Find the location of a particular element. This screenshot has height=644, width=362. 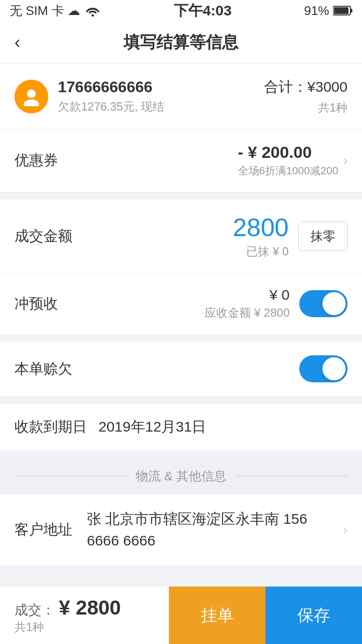

prepay-toggle is located at coordinates (323, 304).